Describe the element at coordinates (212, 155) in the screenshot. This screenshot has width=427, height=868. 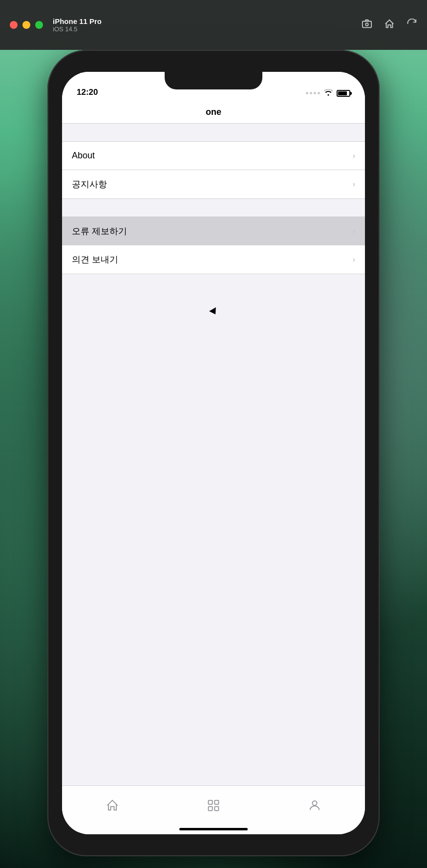
I see `about-label: About` at that location.